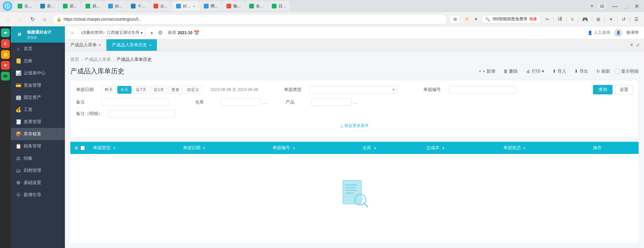  What do you see at coordinates (32, 19) in the screenshot?
I see `refresh-button: ↻` at bounding box center [32, 19].